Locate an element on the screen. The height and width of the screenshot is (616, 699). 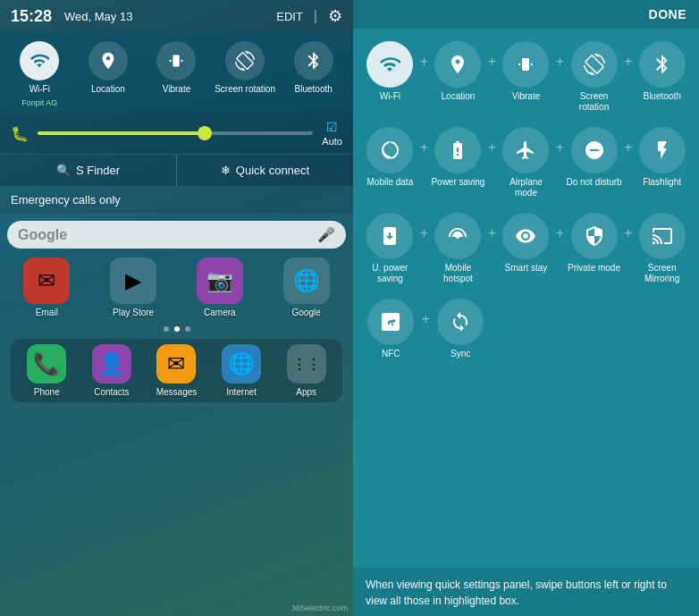
apps-icon: ⋮⋮ is located at coordinates (307, 364).